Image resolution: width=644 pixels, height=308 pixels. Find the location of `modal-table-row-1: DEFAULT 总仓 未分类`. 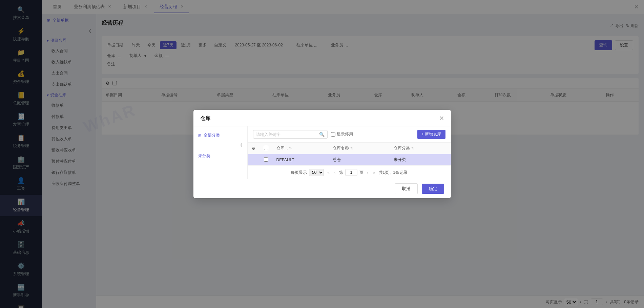

modal-table-row-1: DEFAULT 总仓 未分类 is located at coordinates (349, 160).